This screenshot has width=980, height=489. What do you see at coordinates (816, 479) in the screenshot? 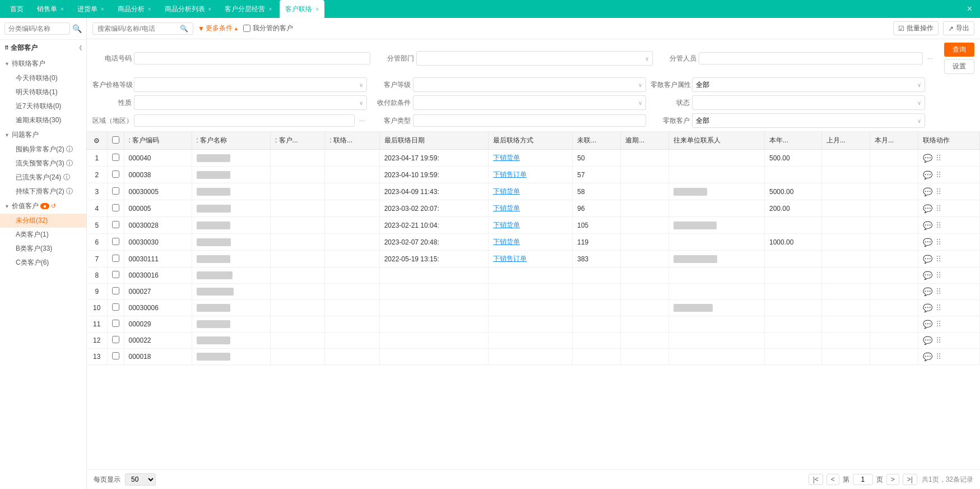
I see `first-page-btn: |<` at bounding box center [816, 479].